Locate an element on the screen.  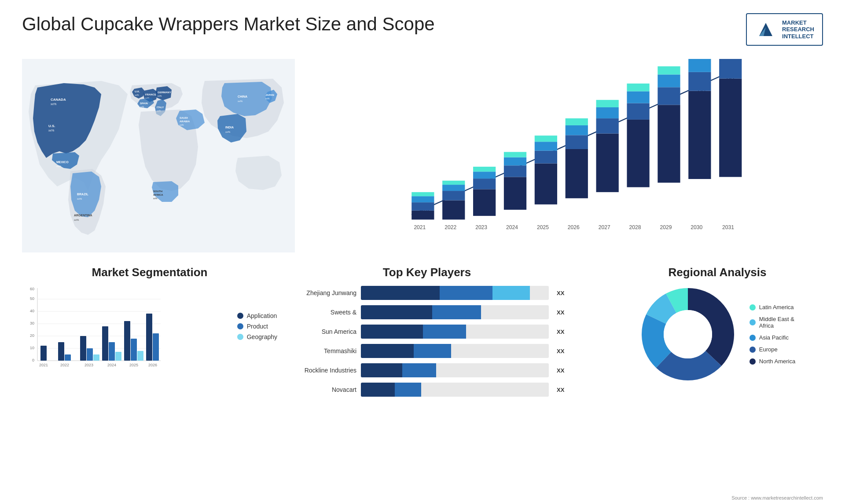
svg-text: 30 is located at coordinates (32, 323).